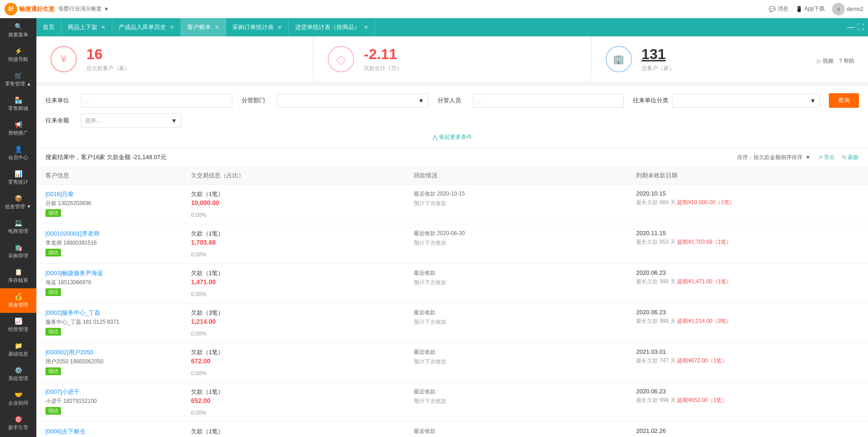 This screenshot has width=868, height=437. What do you see at coordinates (434, 9) in the screenshot?
I see `top-bar: 好 畅捷通好生意 母婴行业演示账套 ▼ 💬 消息 📱 App下载 d demo2` at bounding box center [434, 9].